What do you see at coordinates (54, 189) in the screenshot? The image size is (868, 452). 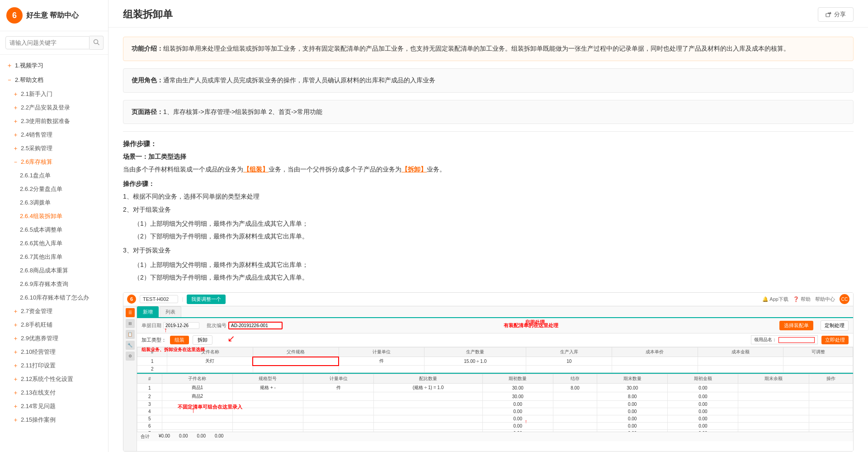 I see `sidebar-item-2-6-2: 2.6.2分量盘点单` at bounding box center [54, 189].